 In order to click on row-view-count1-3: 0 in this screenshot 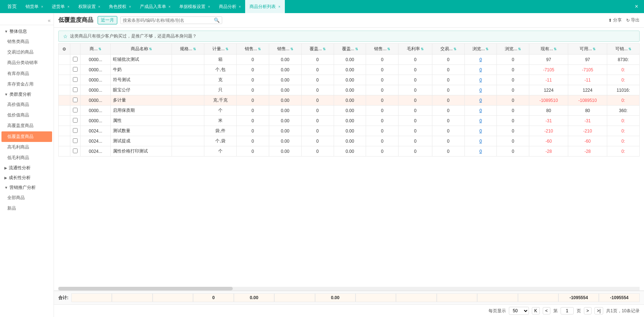, I will do `click(481, 90)`.